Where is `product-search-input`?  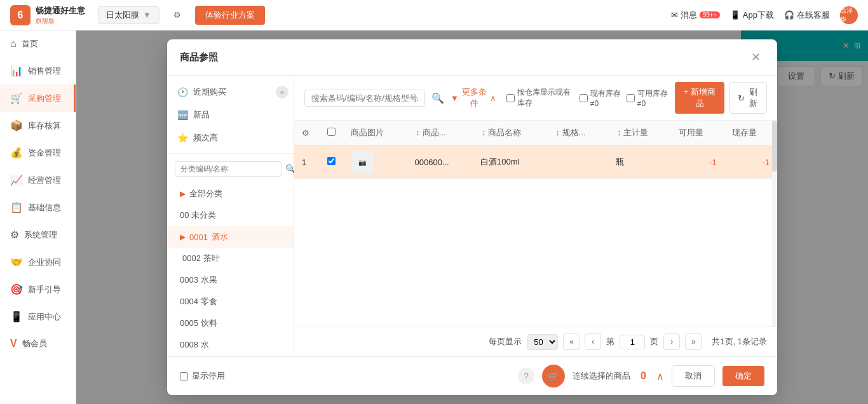 product-search-input is located at coordinates (365, 98).